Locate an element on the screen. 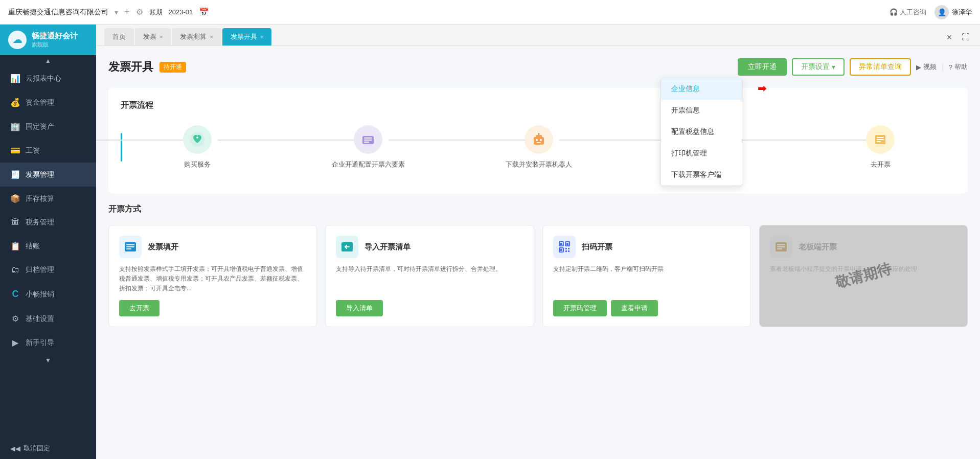 This screenshot has height=459, width=980. sidebar-item-jichu: ⚙ 基础设置 is located at coordinates (48, 319).